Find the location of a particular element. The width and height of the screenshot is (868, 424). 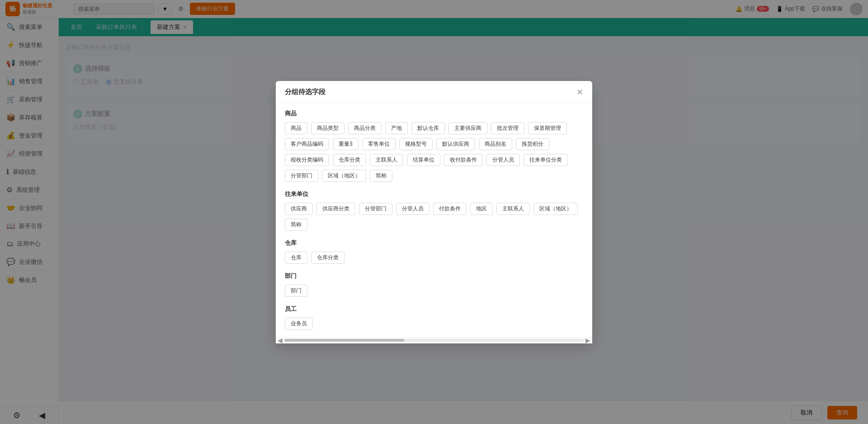

chip-goods-4: 默认仓库 is located at coordinates (428, 129).